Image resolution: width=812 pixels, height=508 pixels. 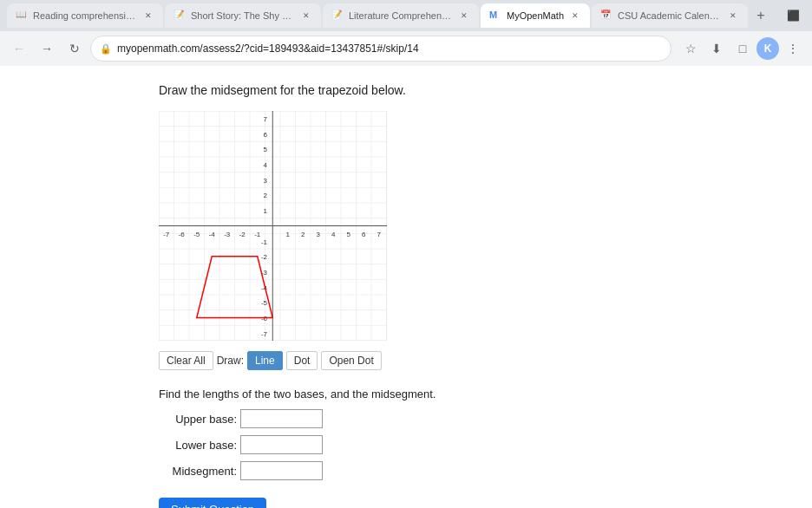 I want to click on forward-button: →, so click(x=47, y=49).